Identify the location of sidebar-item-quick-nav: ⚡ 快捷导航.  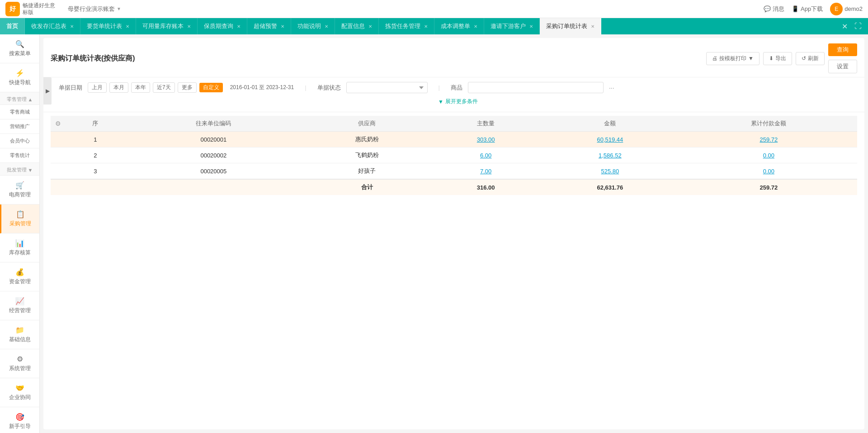
(20, 78).